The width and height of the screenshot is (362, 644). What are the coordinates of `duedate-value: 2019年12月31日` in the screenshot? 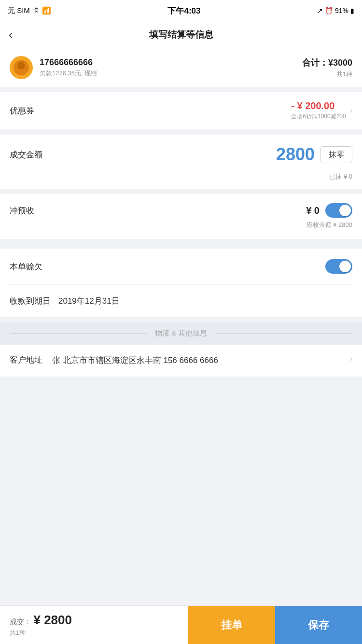 It's located at (89, 301).